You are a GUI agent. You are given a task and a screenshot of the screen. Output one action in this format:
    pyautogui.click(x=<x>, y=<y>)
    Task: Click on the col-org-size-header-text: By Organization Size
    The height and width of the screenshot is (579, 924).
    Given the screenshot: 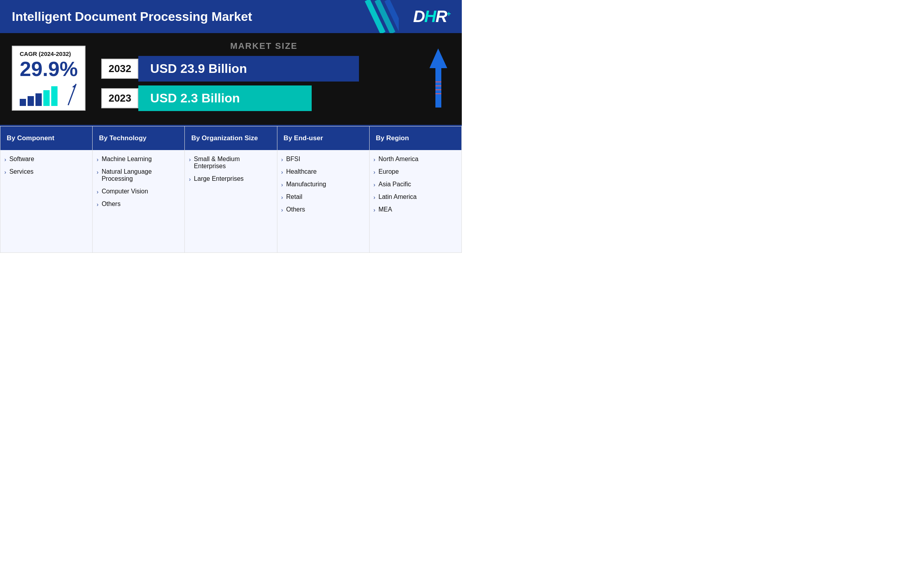 What is the action you would take?
    pyautogui.click(x=225, y=138)
    